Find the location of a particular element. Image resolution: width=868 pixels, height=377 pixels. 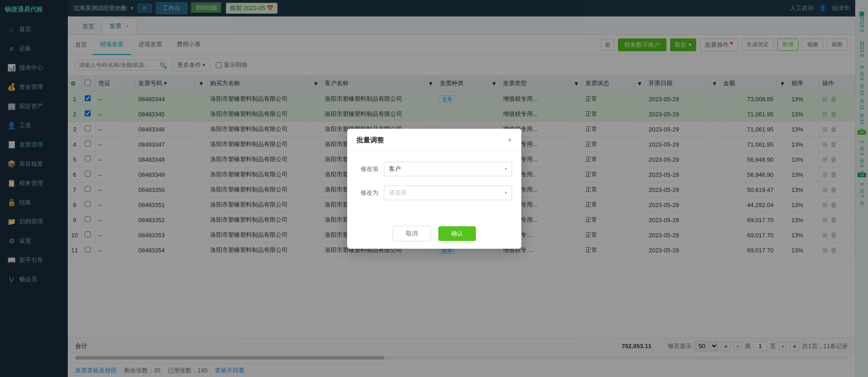

modal-footer: 取消 确认 is located at coordinates (434, 235).